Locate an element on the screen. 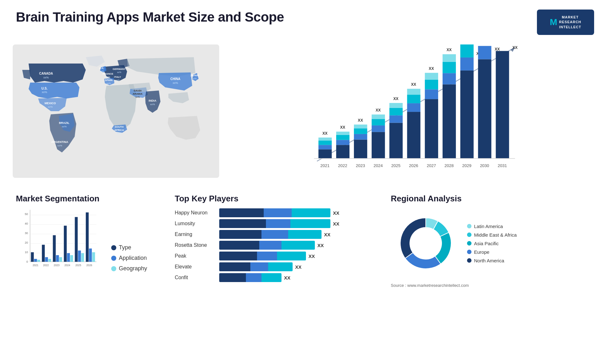 This screenshot has height=364, width=610. seg-chart-area: 0 10 20 30 40 50 is located at coordinates (89, 240).